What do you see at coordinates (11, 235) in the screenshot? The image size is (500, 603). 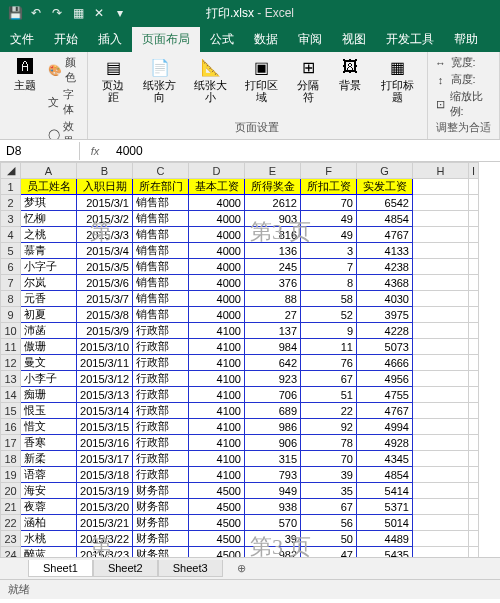 I see `row-header: 4` at bounding box center [11, 235].